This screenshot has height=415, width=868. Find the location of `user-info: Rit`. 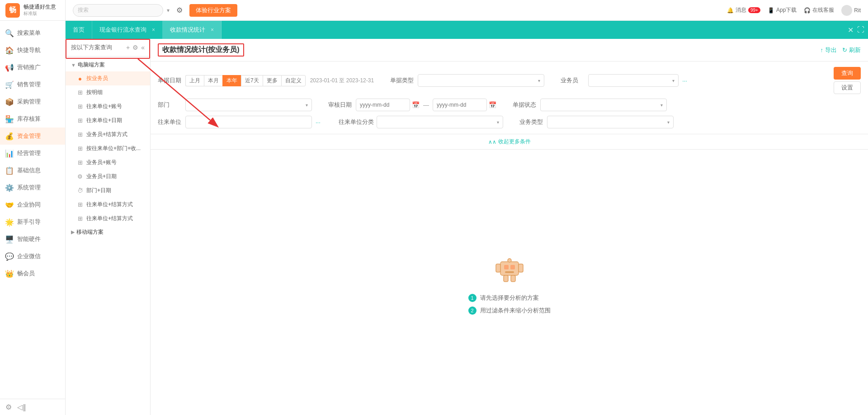

user-info: Rit is located at coordinates (851, 10).